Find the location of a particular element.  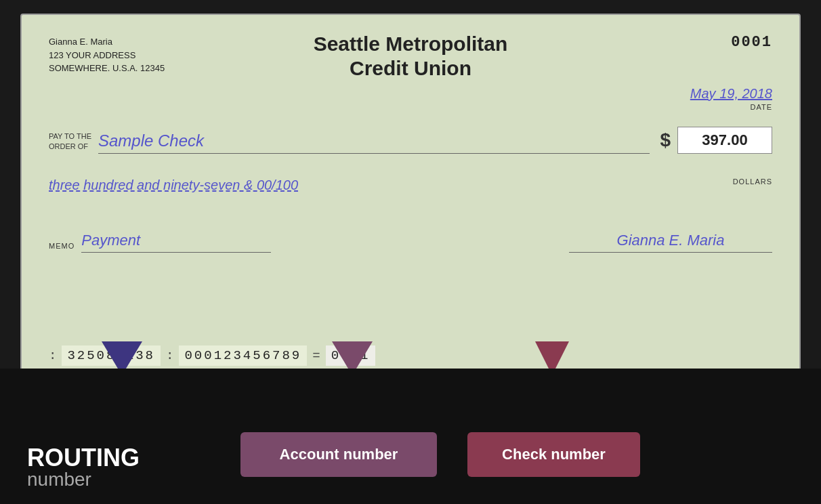

address-line2: SOMEWHERE. U.S.A. 12345 is located at coordinates (107, 68).